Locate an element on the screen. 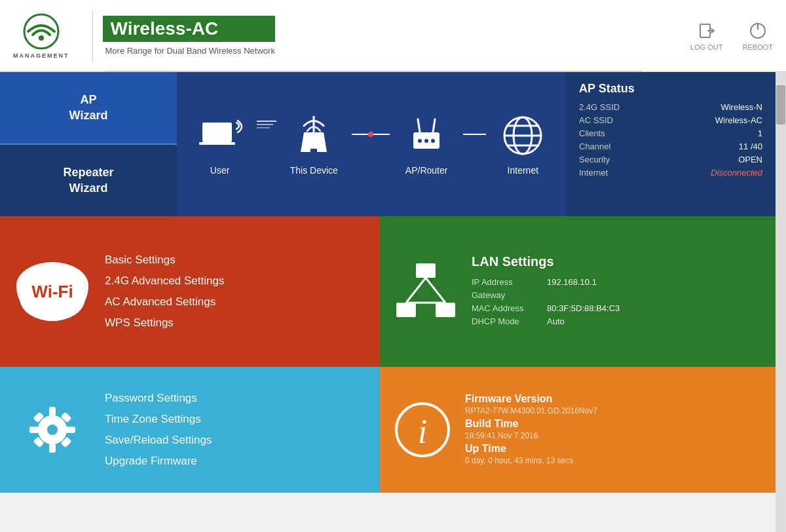 This screenshot has width=786, height=532. wps-settings-link: WPS Settings is located at coordinates (164, 323).